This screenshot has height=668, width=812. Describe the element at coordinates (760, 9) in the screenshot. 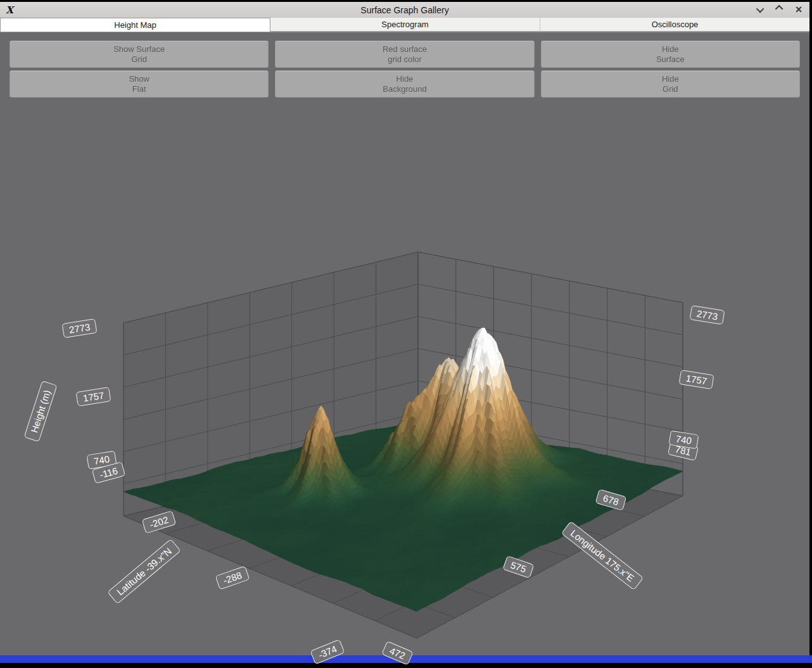

I see `chevron-down-icon` at that location.